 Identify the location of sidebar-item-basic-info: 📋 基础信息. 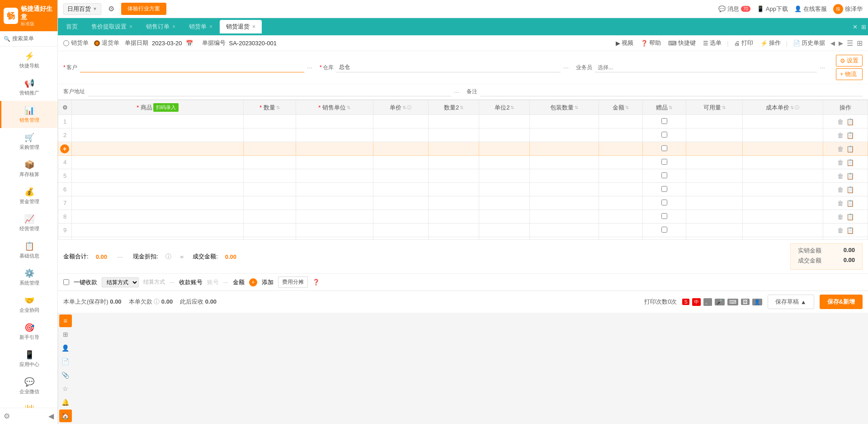
(29, 250).